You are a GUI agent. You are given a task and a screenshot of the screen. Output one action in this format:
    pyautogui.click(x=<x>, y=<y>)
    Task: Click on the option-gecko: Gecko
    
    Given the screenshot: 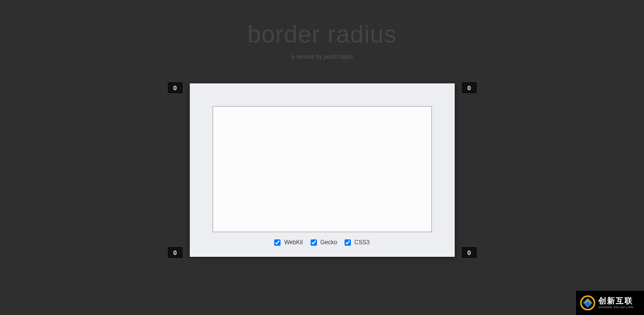 What is the action you would take?
    pyautogui.click(x=325, y=242)
    